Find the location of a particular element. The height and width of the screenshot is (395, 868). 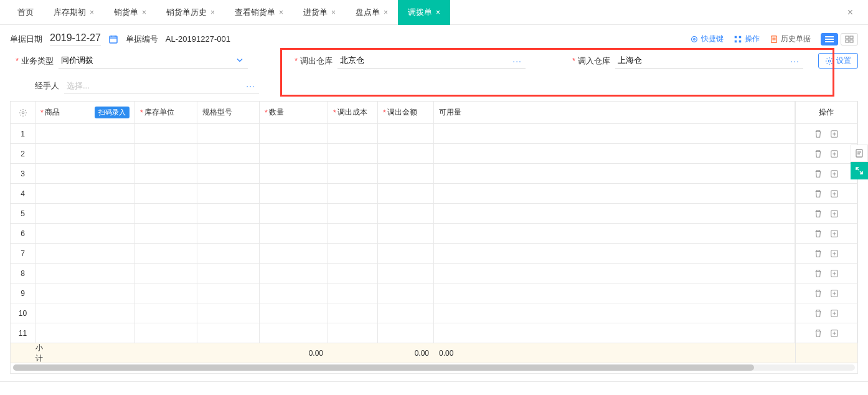

table-row: 3 is located at coordinates (434, 174).